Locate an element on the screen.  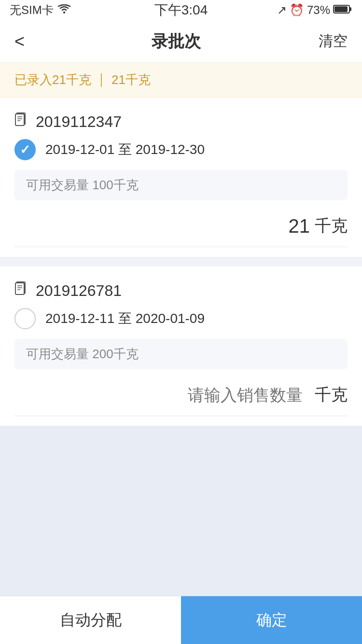
confirm-button: 确定 is located at coordinates (271, 620).